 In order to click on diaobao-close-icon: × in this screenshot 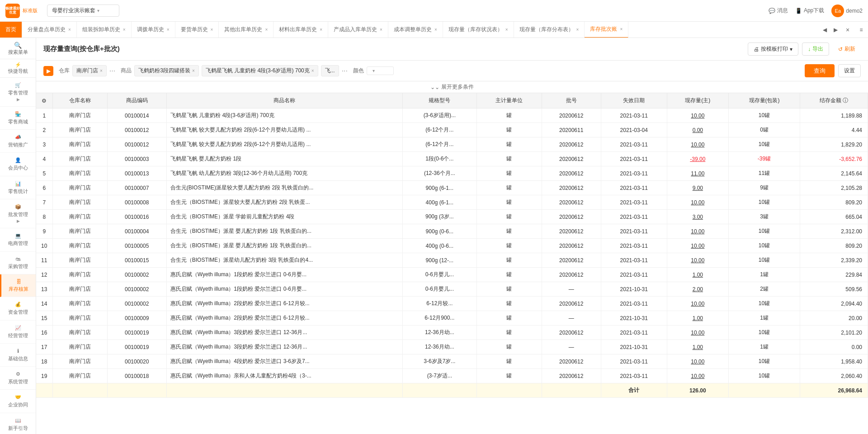, I will do `click(168, 30)`.